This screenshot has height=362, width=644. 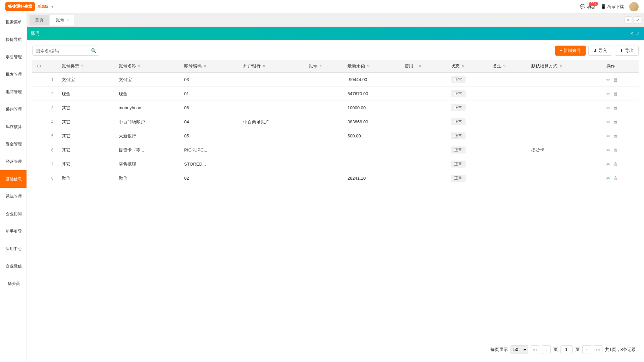 I want to click on user-avatar, so click(x=634, y=7).